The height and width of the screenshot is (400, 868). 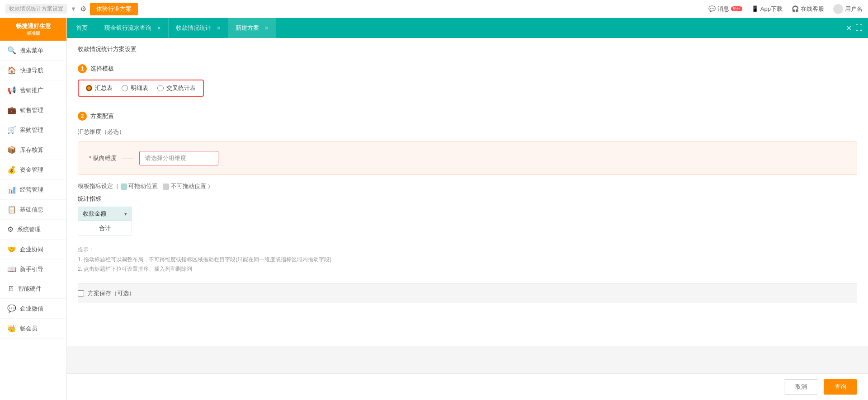 I want to click on industry-button: 体验行业方案, so click(x=114, y=9).